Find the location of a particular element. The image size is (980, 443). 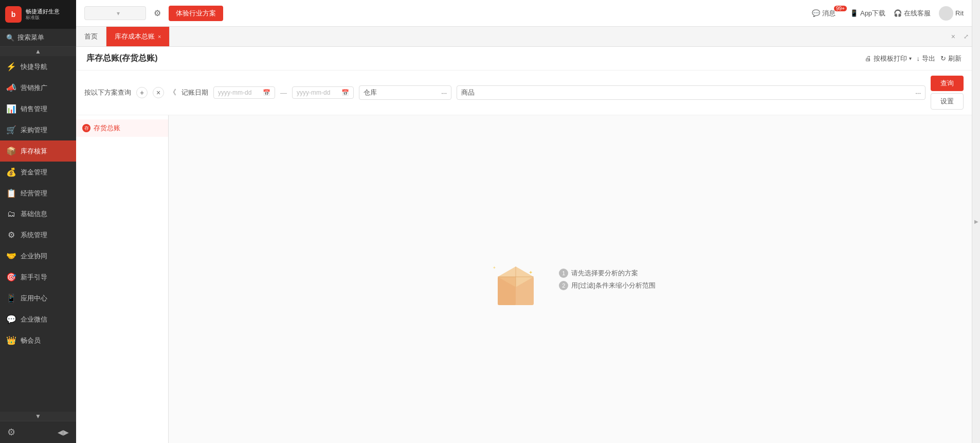

empty-svg-illustration: ✦ ✦ is located at coordinates (516, 279).